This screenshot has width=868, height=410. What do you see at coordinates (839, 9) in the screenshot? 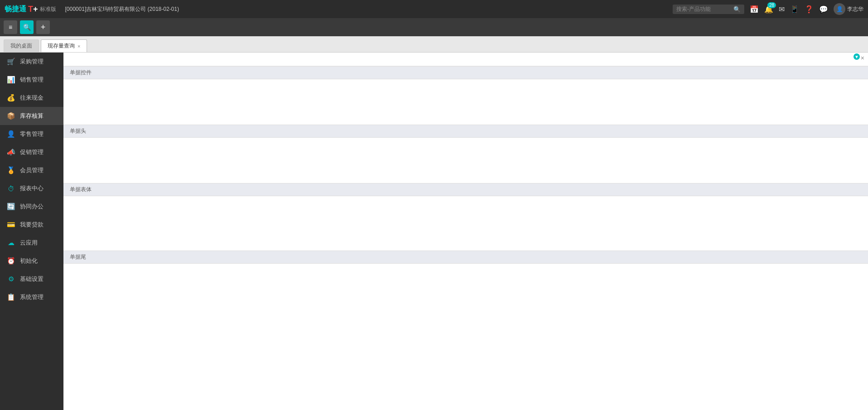
I see `user-avatar: 👤` at bounding box center [839, 9].